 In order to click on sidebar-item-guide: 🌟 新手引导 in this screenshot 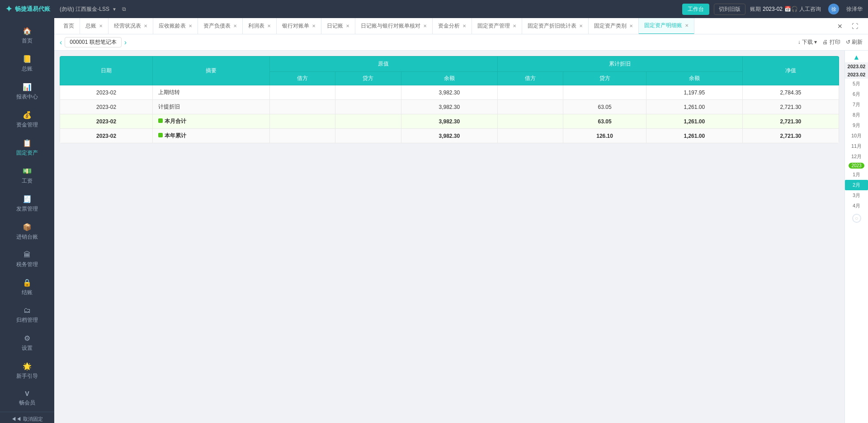, I will do `click(27, 371)`.